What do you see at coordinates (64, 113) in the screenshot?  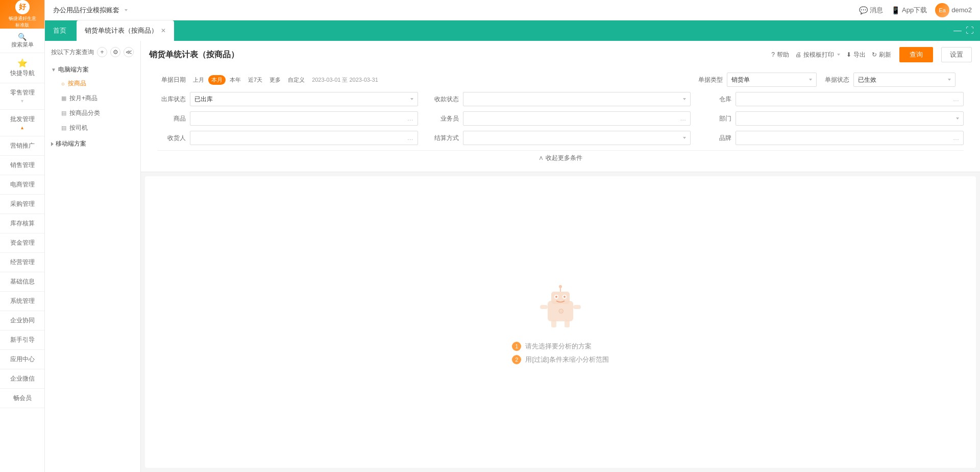 I see `scheme-item-by-category-icon: ▤` at bounding box center [64, 113].